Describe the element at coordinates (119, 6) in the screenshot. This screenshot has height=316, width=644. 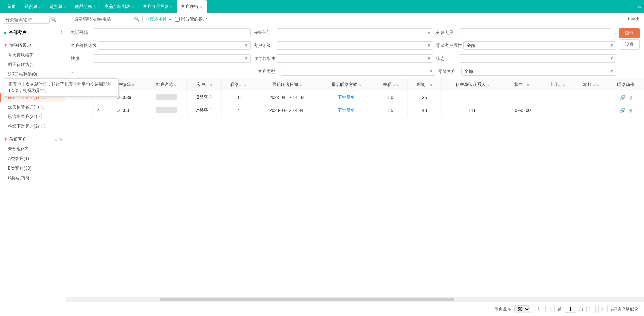
I see `nav-product-analysis-list: 商品分析列表 ×` at that location.